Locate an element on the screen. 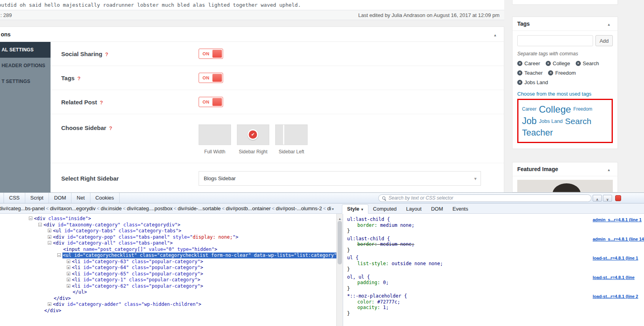  tree-line: +<li id="category-63" class="popular-cat… is located at coordinates (168, 262).